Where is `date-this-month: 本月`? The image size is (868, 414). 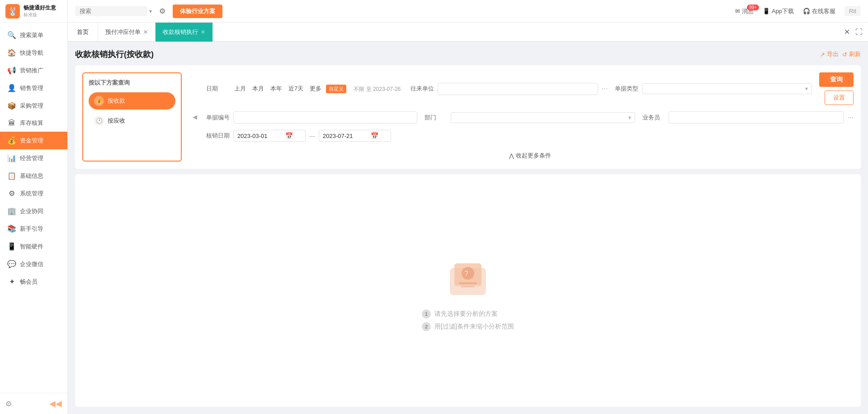
date-this-month: 本月 is located at coordinates (258, 89).